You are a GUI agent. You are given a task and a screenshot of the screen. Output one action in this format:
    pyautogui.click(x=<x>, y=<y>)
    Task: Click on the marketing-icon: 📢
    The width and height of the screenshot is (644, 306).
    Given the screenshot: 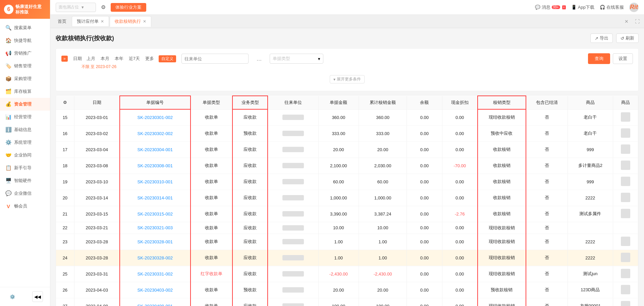 What is the action you would take?
    pyautogui.click(x=8, y=53)
    